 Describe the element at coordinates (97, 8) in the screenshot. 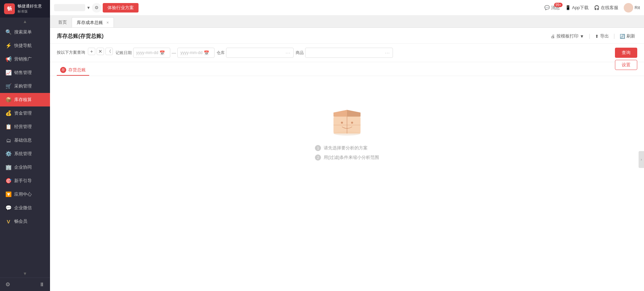

I see `topbar-settings-button: ⚙` at that location.